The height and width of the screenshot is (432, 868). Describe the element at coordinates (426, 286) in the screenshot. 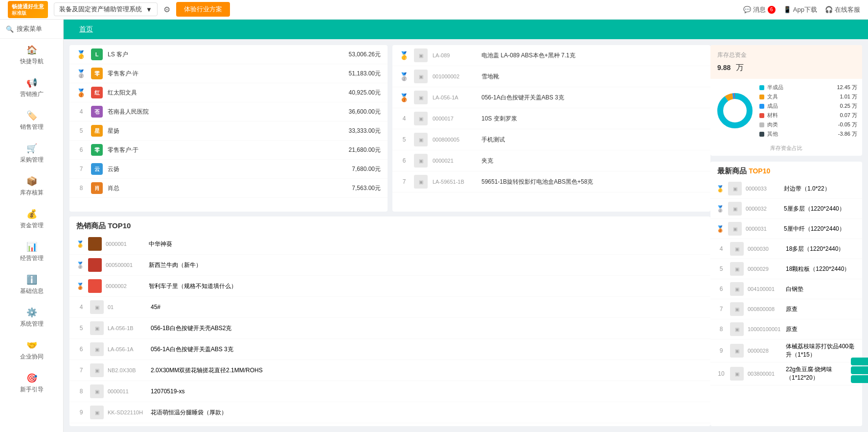

I see `product-name: 智利车子里（规格不知道填什么）` at that location.